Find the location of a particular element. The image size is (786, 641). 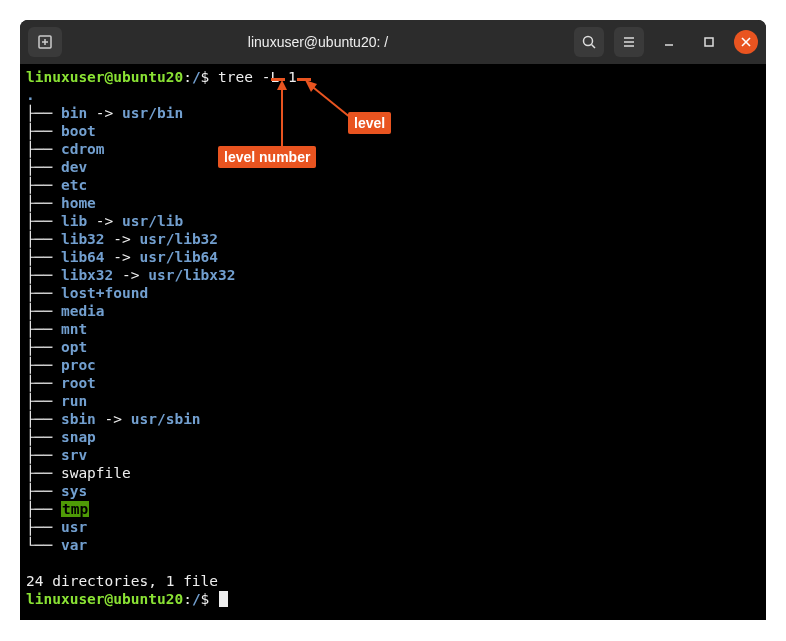

prompt-user: linuxuser@ubuntu20 is located at coordinates (104, 77).